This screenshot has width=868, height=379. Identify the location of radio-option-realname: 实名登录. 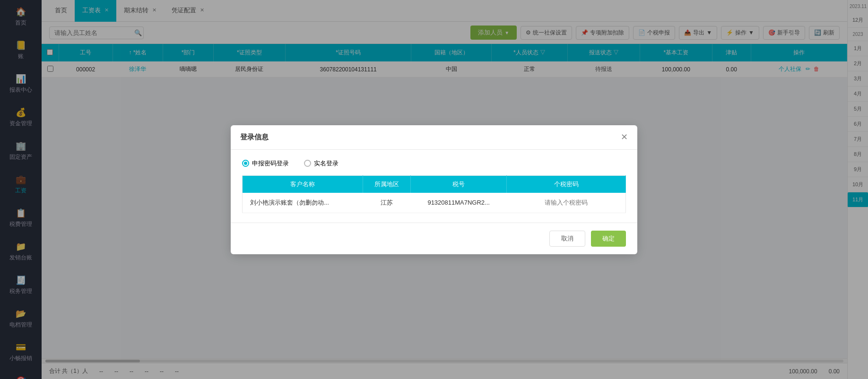
(321, 164).